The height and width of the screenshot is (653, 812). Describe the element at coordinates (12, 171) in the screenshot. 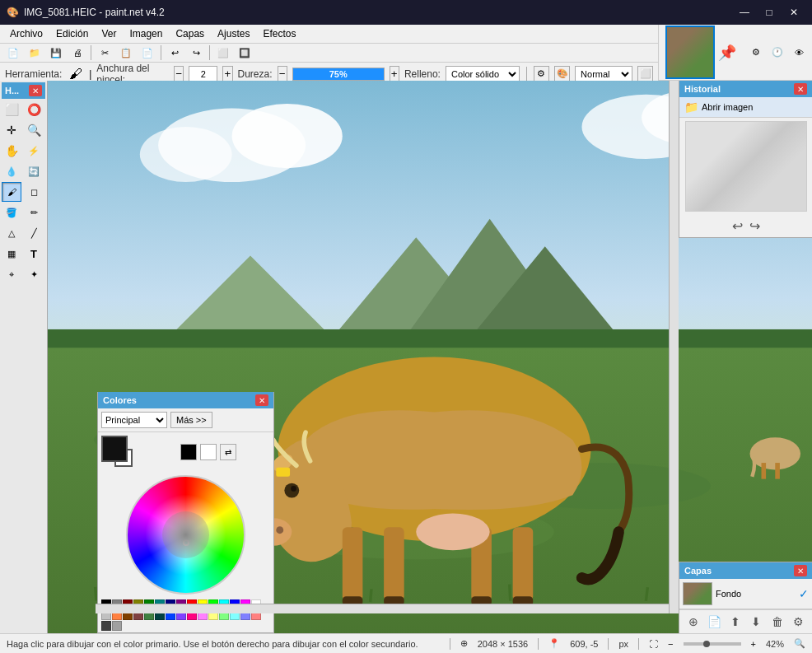

I see `eyedropper-tool: 💧` at that location.